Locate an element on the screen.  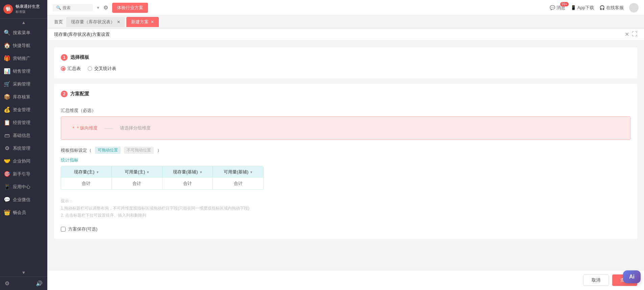
stats-section: 统计指标 现存量(主) ▾ 可用量(主) ▾ is located at coordinates (346, 174).